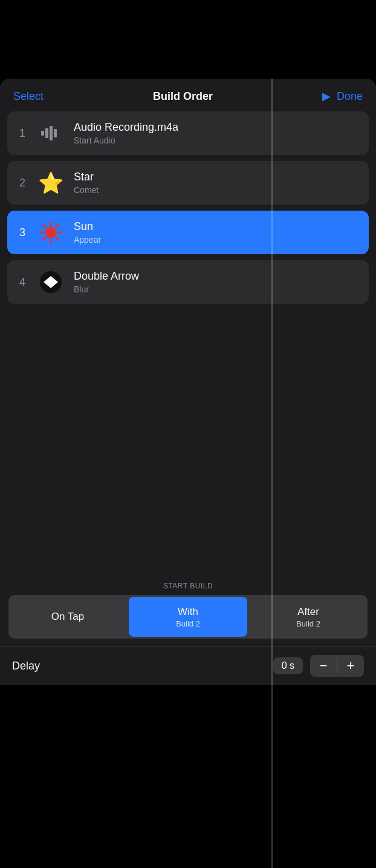 The image size is (376, 868). What do you see at coordinates (22, 183) in the screenshot?
I see `item-number-2: 2` at bounding box center [22, 183].